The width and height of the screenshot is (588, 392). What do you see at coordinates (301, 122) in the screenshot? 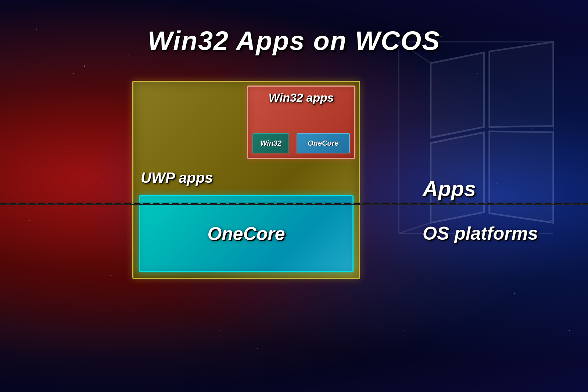
I see `win32-container: Win32 apps Win32 OneCore` at bounding box center [301, 122].